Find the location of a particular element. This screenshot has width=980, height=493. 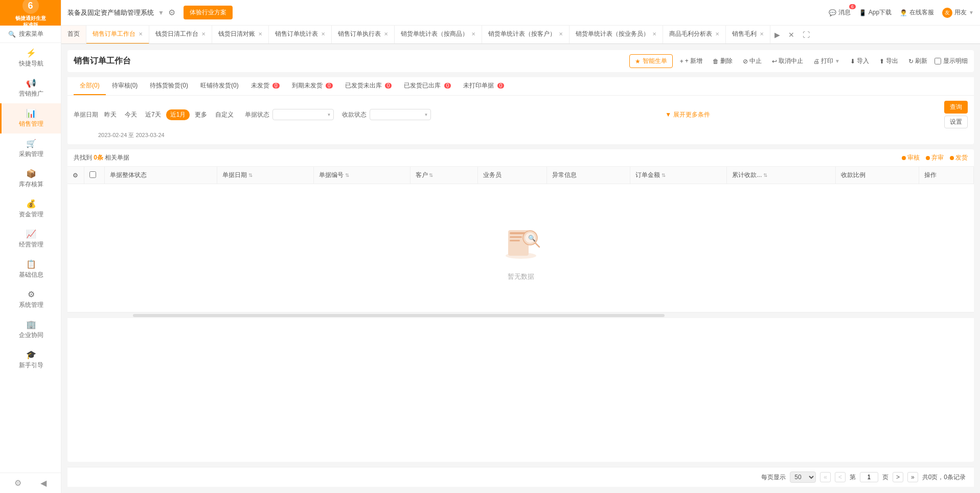

status-select-wrapper is located at coordinates (303, 115).